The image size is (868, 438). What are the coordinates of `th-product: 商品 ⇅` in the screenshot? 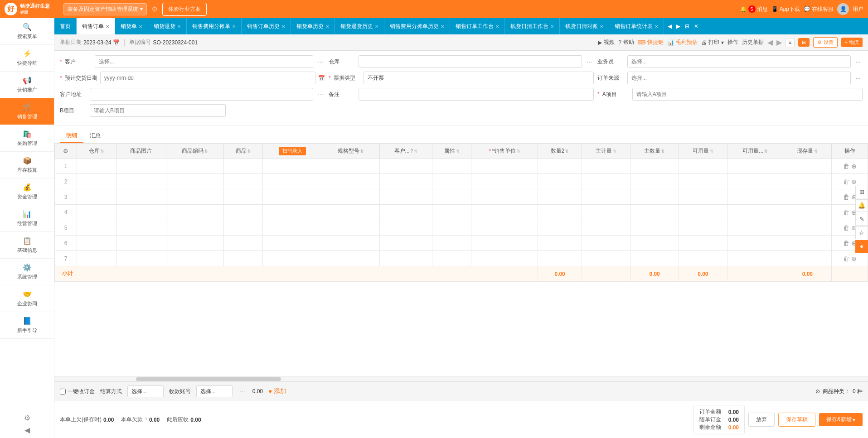 It's located at (243, 151).